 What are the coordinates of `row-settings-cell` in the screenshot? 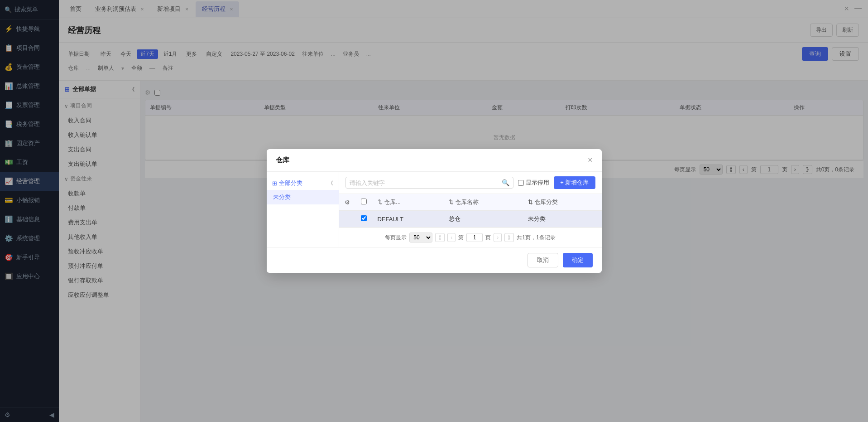 It's located at (347, 219).